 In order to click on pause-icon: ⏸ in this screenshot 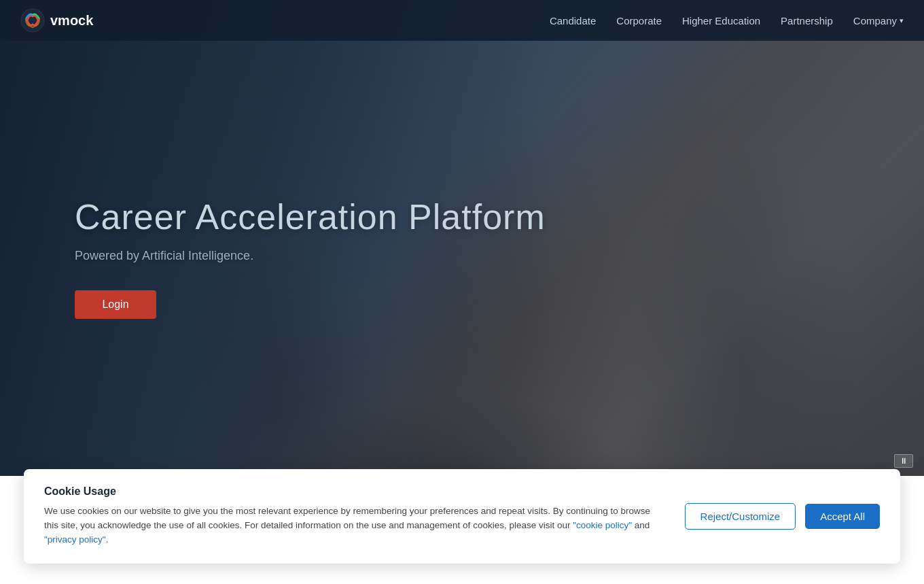, I will do `click(904, 461)`.